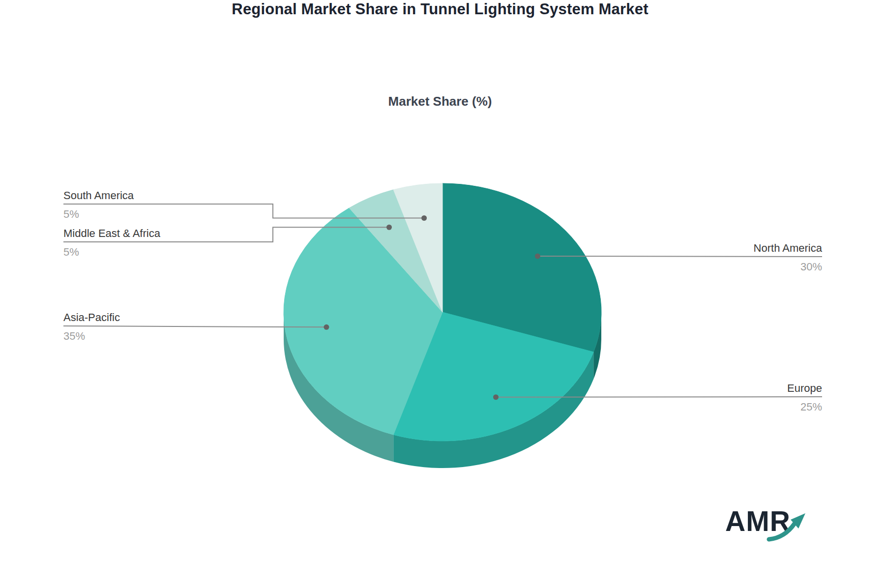 Image resolution: width=885 pixels, height=588 pixels. What do you see at coordinates (424, 218) in the screenshot?
I see `connector-dot-south-america` at bounding box center [424, 218].